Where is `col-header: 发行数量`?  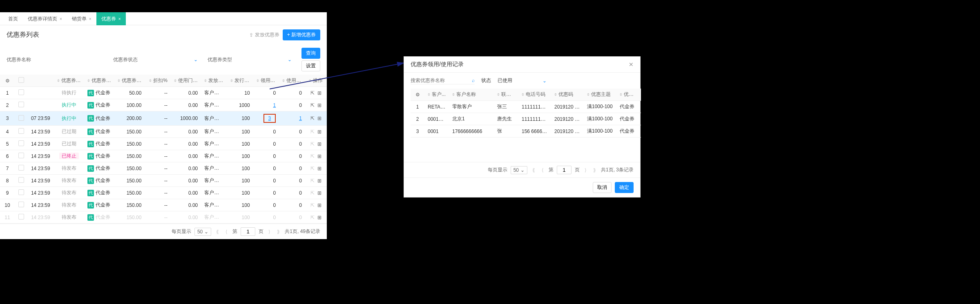 col-header: 发行数量 is located at coordinates (240, 81).